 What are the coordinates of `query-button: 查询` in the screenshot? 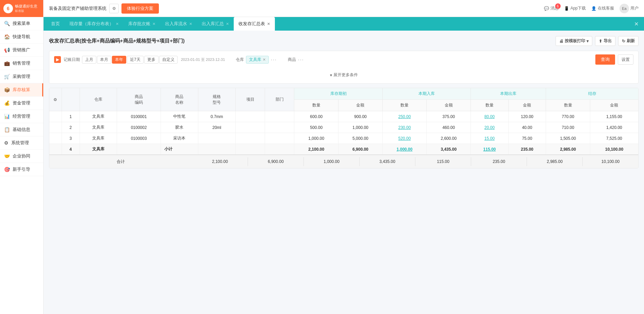 It's located at (605, 60).